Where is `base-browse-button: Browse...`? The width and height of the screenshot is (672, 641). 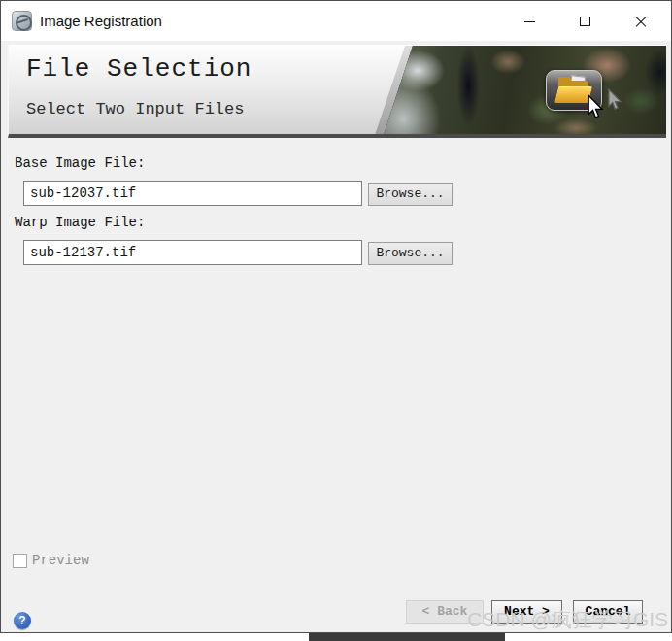
base-browse-button: Browse... is located at coordinates (410, 194).